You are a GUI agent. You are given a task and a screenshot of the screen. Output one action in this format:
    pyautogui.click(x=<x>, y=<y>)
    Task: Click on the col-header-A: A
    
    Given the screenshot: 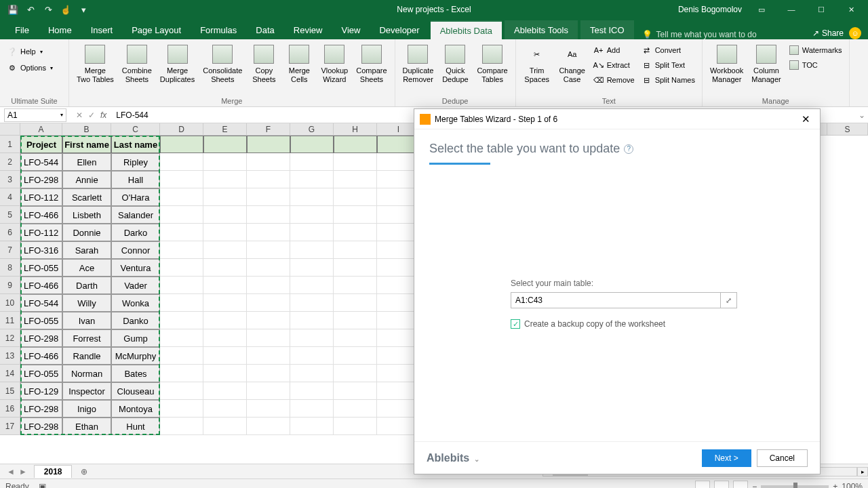 What is the action you would take?
    pyautogui.click(x=41, y=129)
    